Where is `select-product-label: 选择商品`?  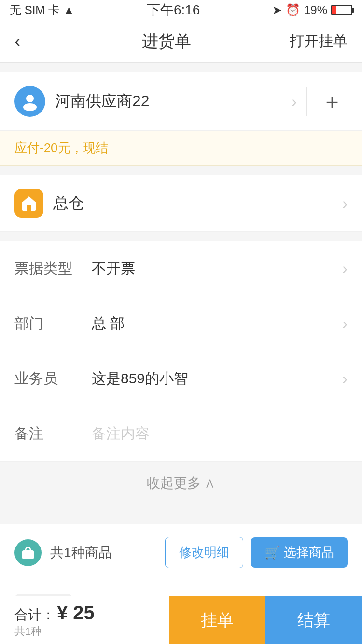 select-product-label: 选择商品 is located at coordinates (309, 552).